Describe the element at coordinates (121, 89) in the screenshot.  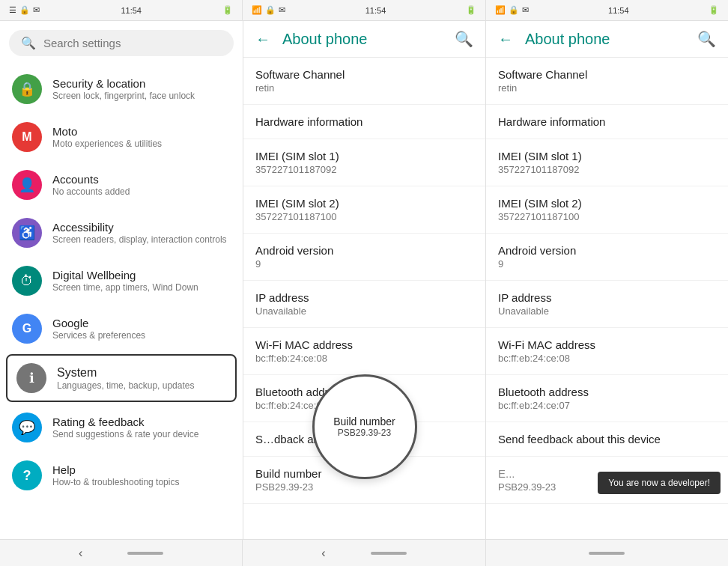
I see `sidebar-item-security: 🔒 Security & location Screen lock, finge…` at that location.